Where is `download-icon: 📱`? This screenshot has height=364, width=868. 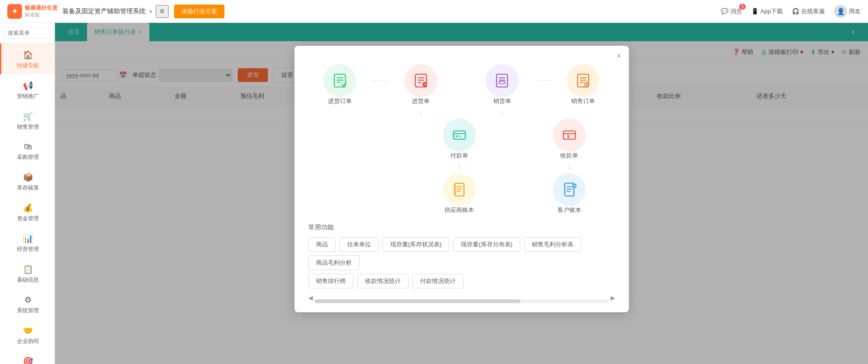
download-icon: 📱 is located at coordinates (755, 11).